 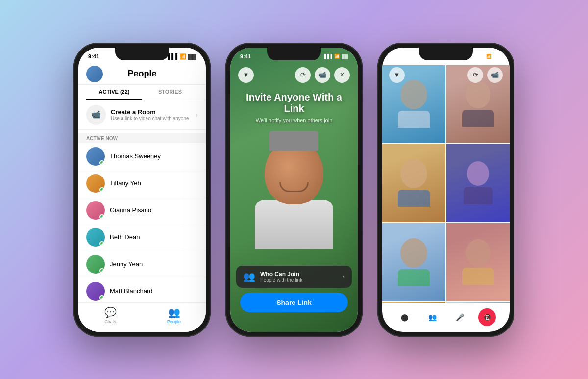 What do you see at coordinates (150, 112) in the screenshot?
I see `create-room-title: Create a Room` at bounding box center [150, 112].